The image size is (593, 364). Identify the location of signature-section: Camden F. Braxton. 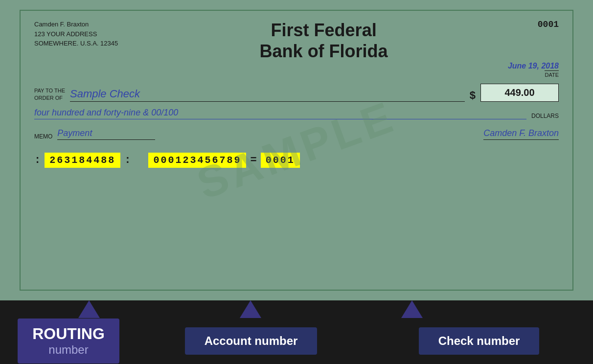
(362, 134).